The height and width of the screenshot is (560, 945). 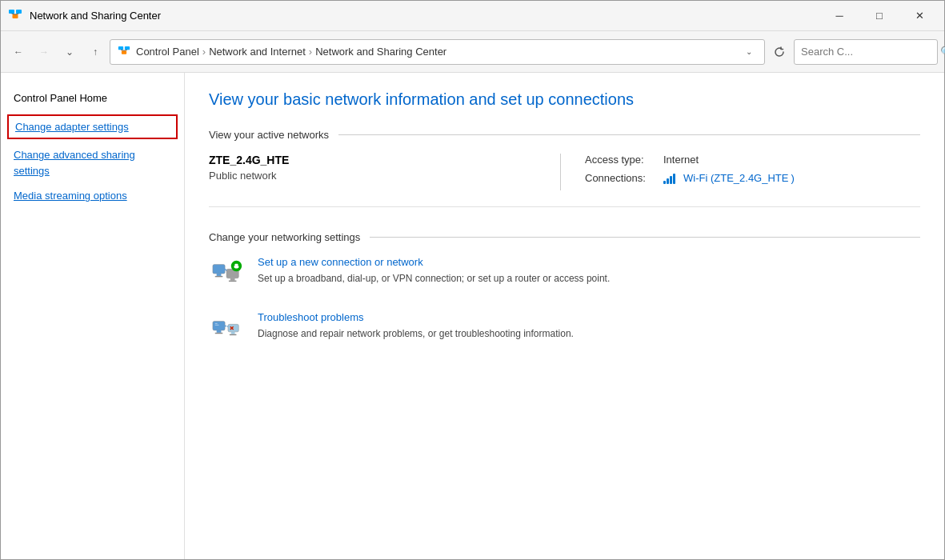 I want to click on wifi-signal-icon, so click(x=669, y=178).